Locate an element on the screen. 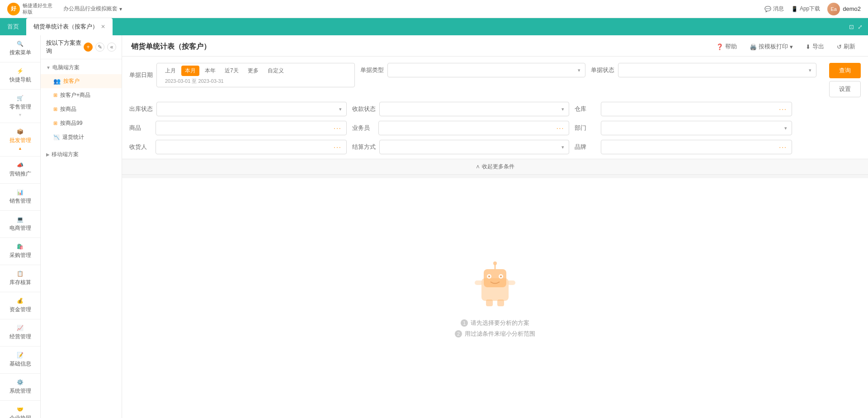 This screenshot has width=868, height=418. collapse-icon: ▲ is located at coordinates (20, 148).